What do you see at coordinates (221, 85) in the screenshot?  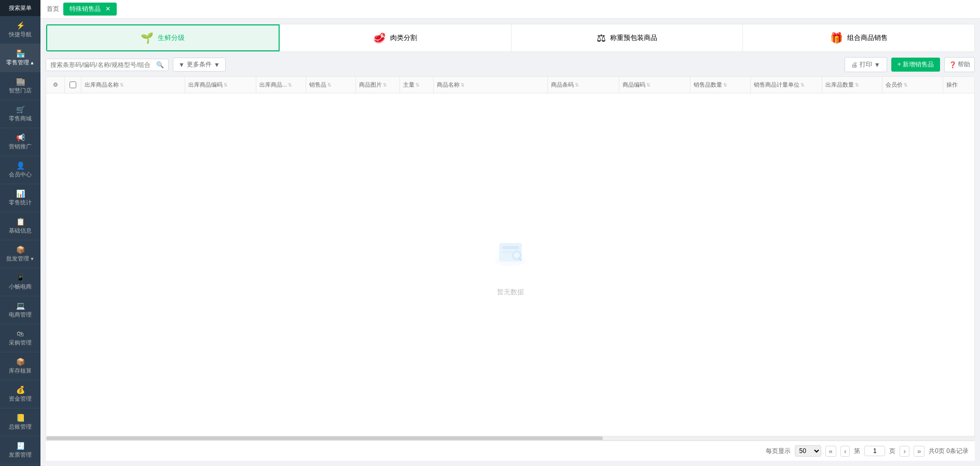 I see `th-out-code: 出库商品编码 ⇅` at bounding box center [221, 85].